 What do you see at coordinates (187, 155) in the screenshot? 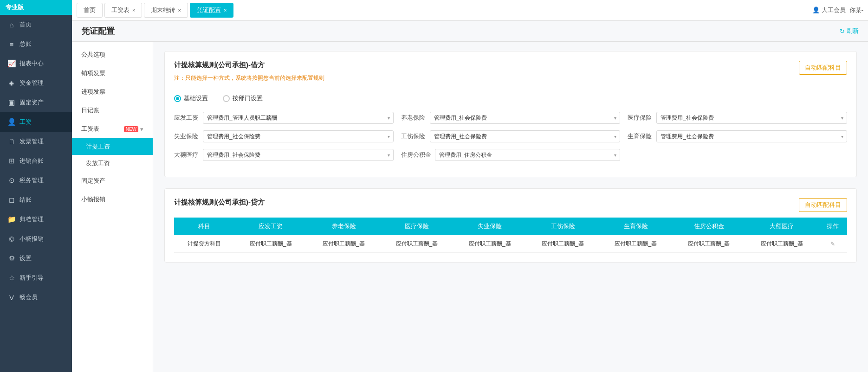
I see `debit-label-major-medical: 大额医疗` at bounding box center [187, 155].